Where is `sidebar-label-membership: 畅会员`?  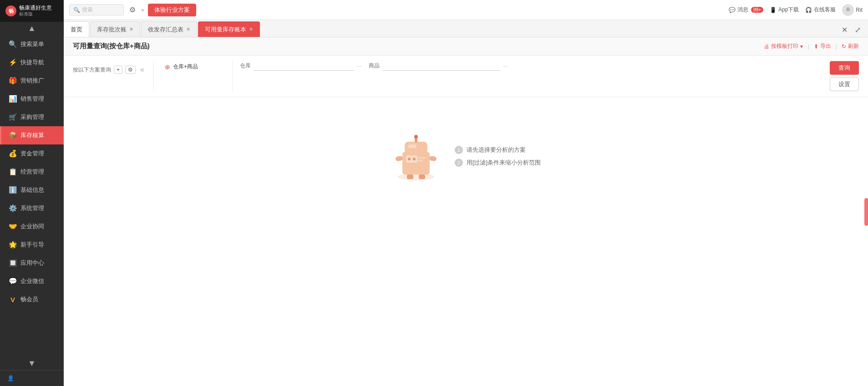
sidebar-label-membership: 畅会员 is located at coordinates (29, 299).